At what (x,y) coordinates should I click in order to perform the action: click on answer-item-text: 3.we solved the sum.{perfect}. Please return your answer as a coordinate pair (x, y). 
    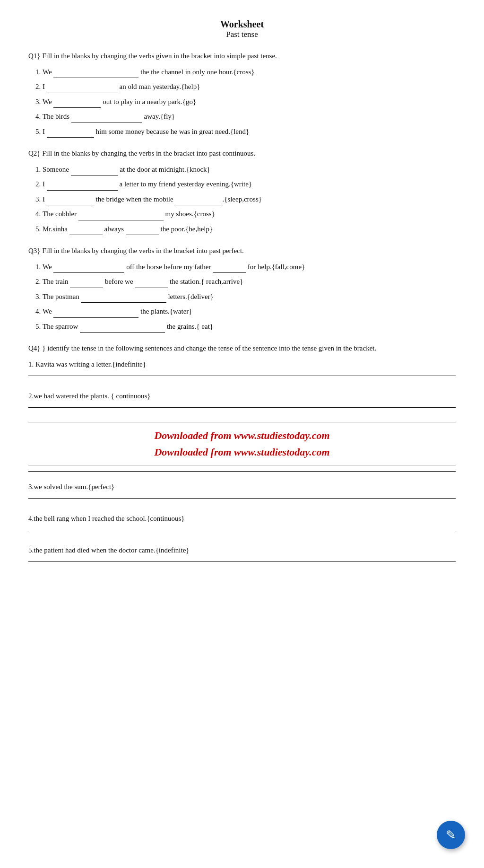
    Looking at the image, I should click on (242, 487).